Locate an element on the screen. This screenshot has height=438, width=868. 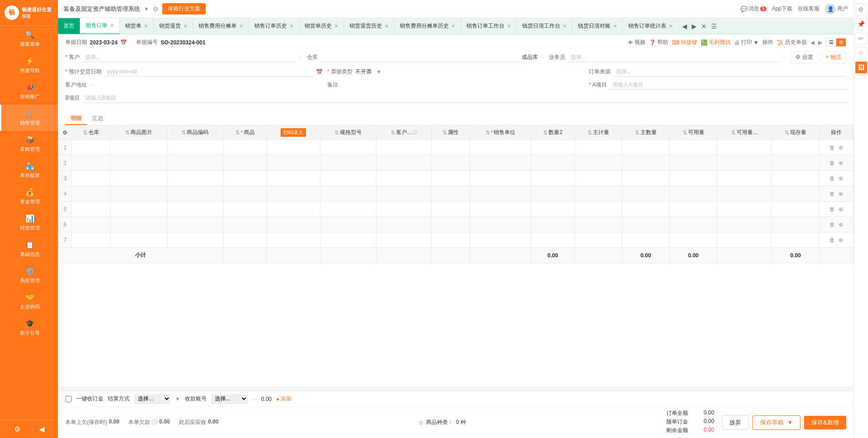
shortcut-action: ⌨ 快捷键 is located at coordinates (684, 43).